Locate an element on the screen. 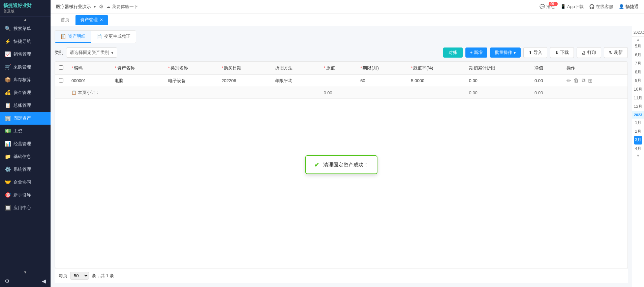  download-icon: ⬇ is located at coordinates (557, 53).